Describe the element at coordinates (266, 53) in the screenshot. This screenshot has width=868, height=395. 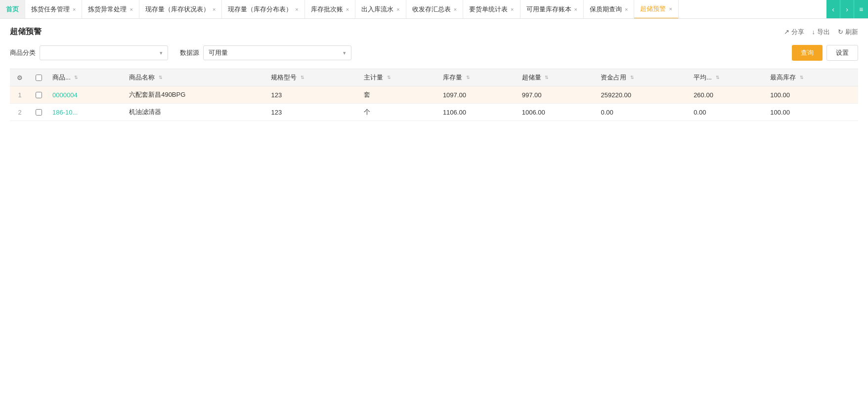
I see `datasource-filter-group: 数据源 可用量 ▾` at that location.